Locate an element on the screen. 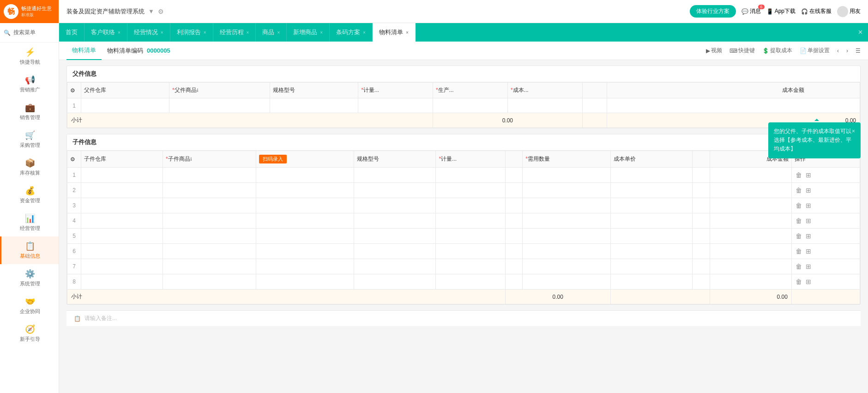 This screenshot has height=393, width=868. child-row-2-qty is located at coordinates (567, 190).